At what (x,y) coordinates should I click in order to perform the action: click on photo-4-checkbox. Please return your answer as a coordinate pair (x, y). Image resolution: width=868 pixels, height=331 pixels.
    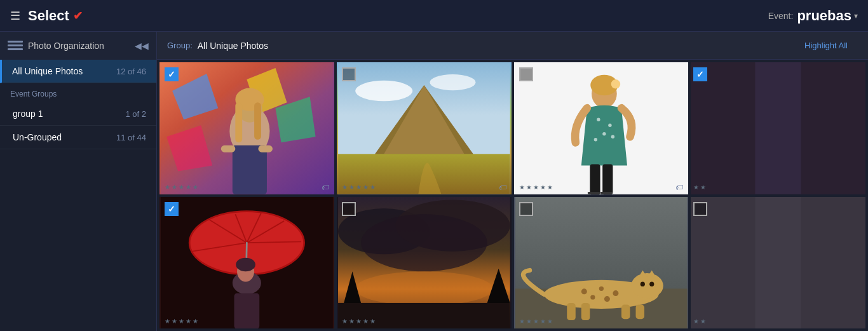
    Looking at the image, I should click on (700, 74).